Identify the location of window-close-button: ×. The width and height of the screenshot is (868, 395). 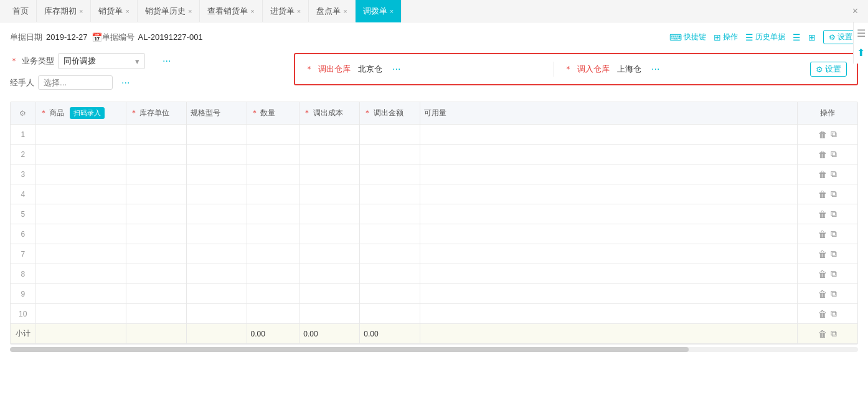
(856, 11).